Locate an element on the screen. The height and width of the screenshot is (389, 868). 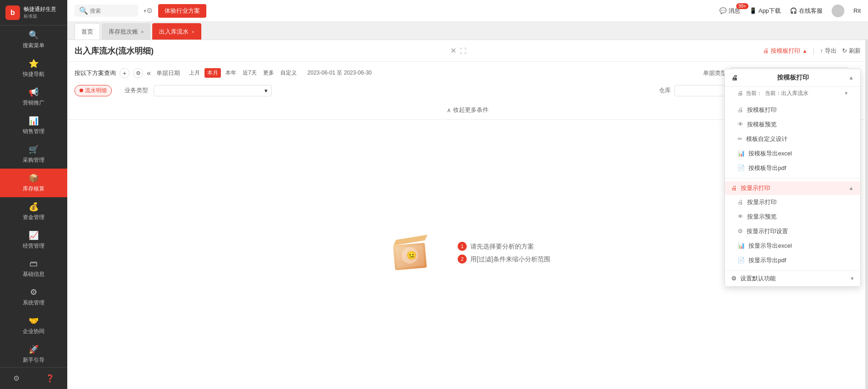
topbar-right: 💬 消息 99+ 📱 App下载 🎧 在线客服 Rit is located at coordinates (790, 11).